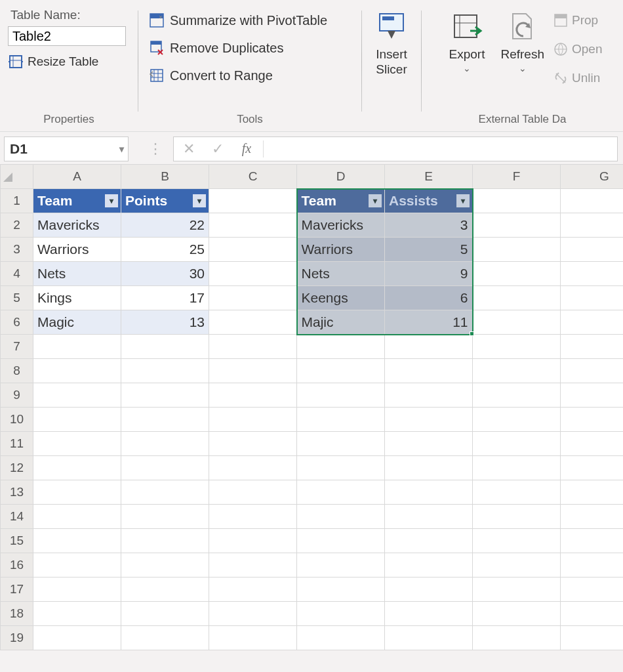  What do you see at coordinates (216, 48) in the screenshot?
I see `remove-duplicates-button: Remove Duplicates` at bounding box center [216, 48].